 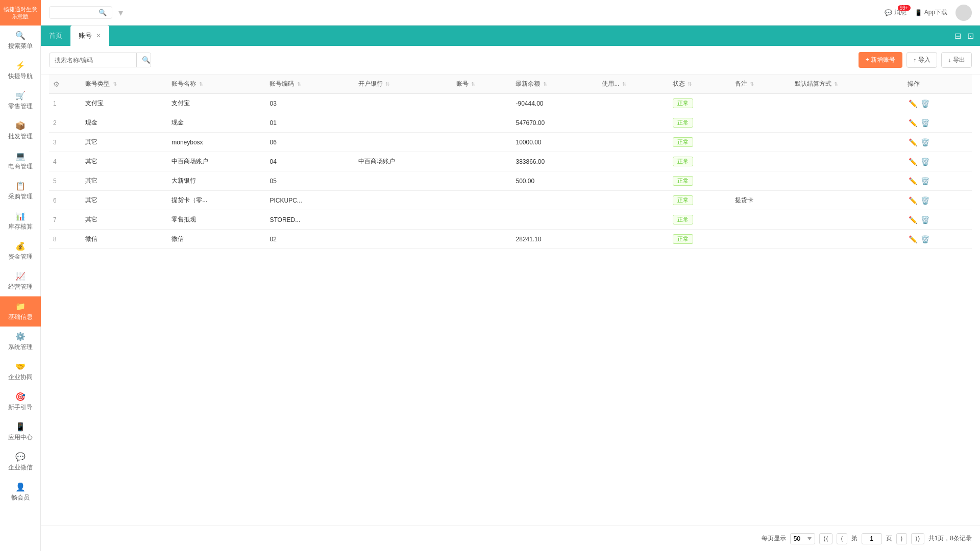 What do you see at coordinates (216, 181) in the screenshot?
I see `row-name: 大新银行` at bounding box center [216, 181].